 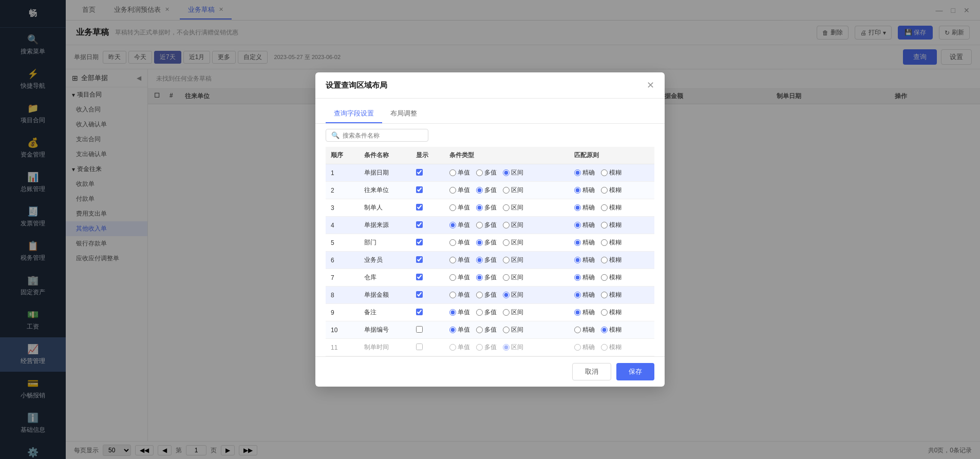 I want to click on cell-type-5: 单值 多值 区间, so click(x=506, y=260).